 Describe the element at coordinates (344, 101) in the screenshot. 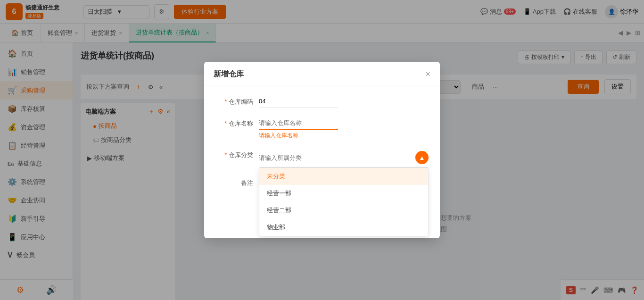

I see `code-field` at that location.